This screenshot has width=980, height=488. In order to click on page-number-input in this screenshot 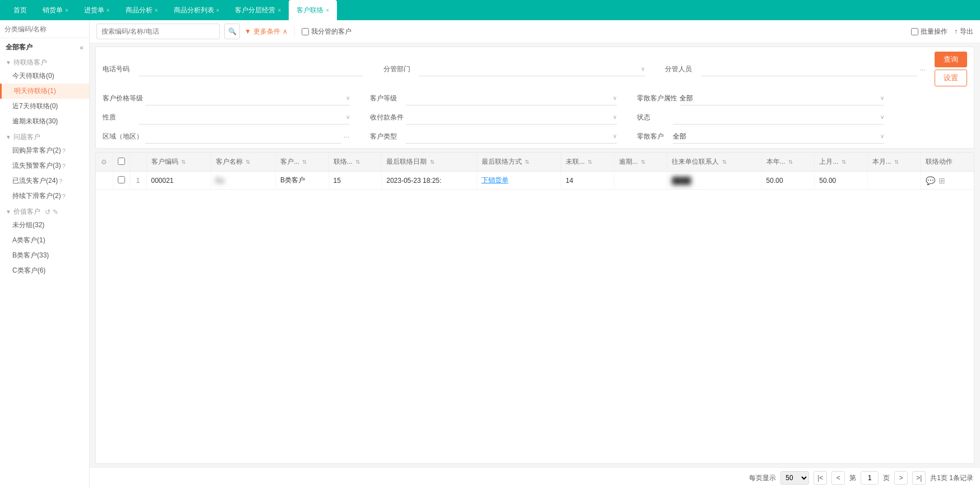, I will do `click(870, 478)`.